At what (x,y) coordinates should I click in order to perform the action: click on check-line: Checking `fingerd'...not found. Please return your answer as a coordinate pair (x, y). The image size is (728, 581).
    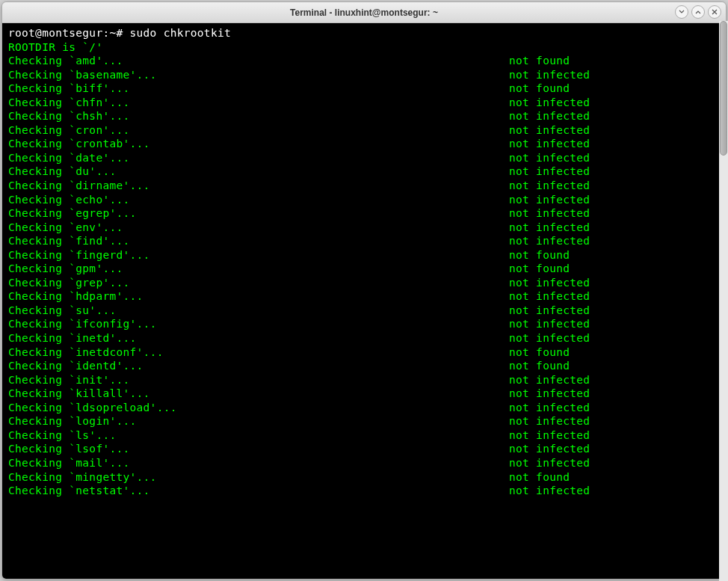
    Looking at the image, I should click on (364, 256).